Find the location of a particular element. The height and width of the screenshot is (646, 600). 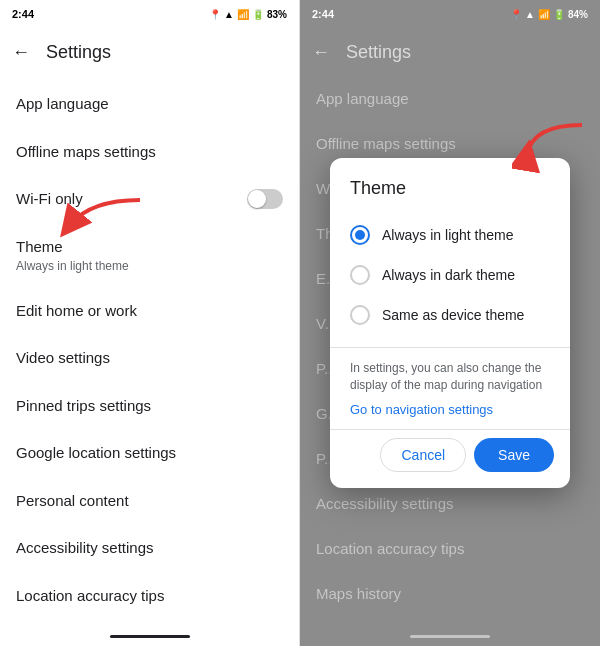

radio-light-inner is located at coordinates (360, 235).